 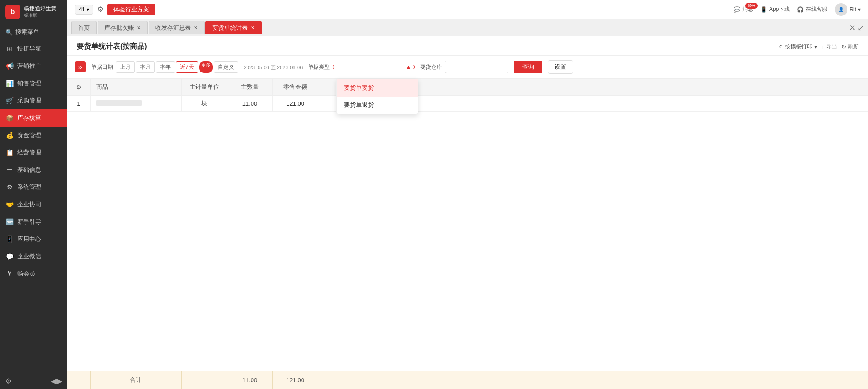 I want to click on table-row: 1 块 11.00 121.00, so click(x=467, y=104).